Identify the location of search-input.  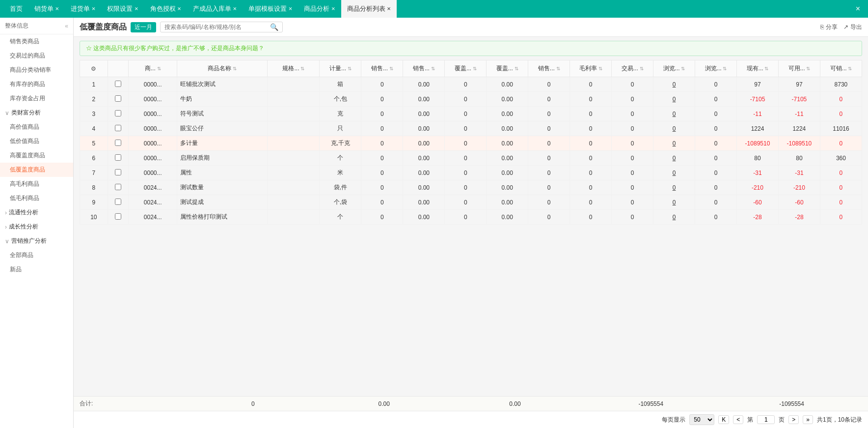
(217, 27).